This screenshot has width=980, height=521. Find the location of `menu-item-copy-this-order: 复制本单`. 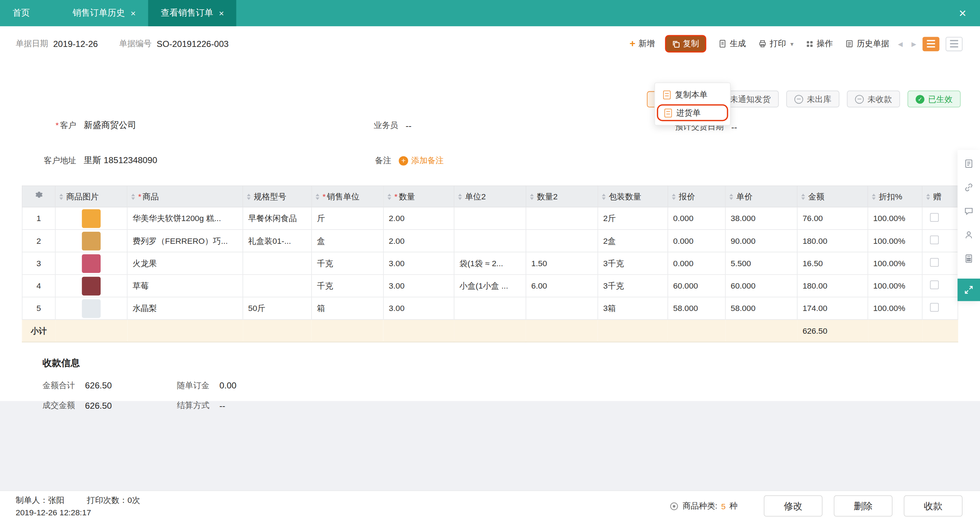

menu-item-copy-this-order: 复制本单 is located at coordinates (692, 95).